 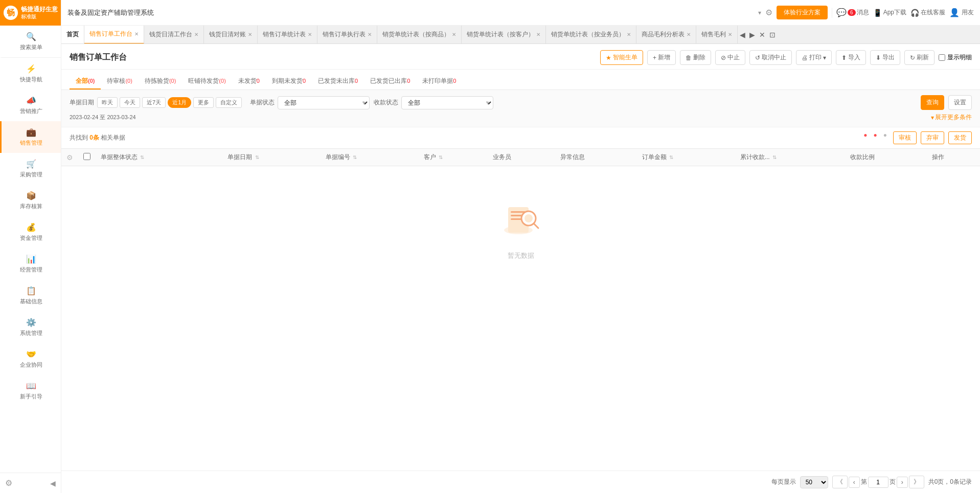 What do you see at coordinates (249, 82) in the screenshot?
I see `subtab-not-shipped: 未发货0` at bounding box center [249, 82].